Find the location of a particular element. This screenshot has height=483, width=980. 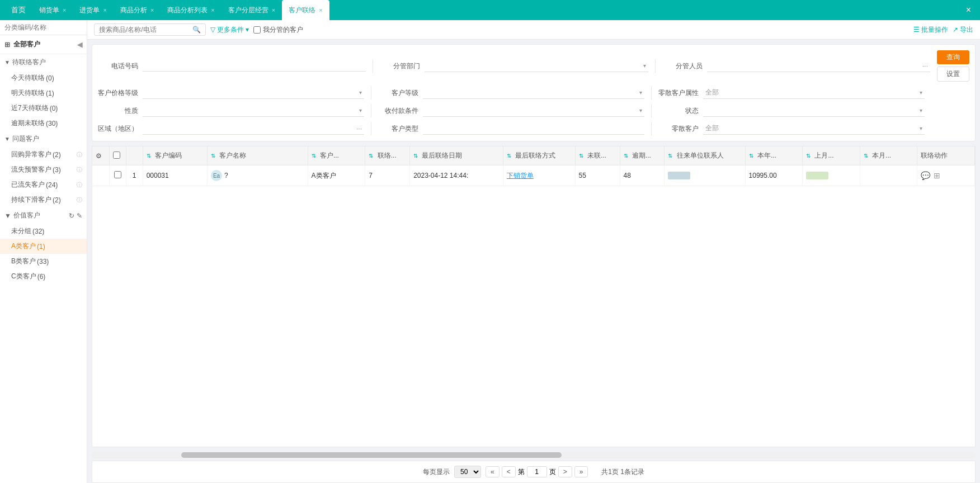

info-icon-declining: ⓘ is located at coordinates (79, 200).